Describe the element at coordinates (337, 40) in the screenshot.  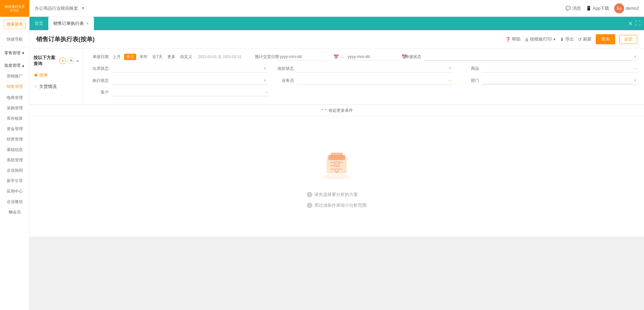
I see `page-header: 销售订单执行表(按单) ❓ 帮助 🖨 按模板打印 ▼ ⬇ 导出` at that location.